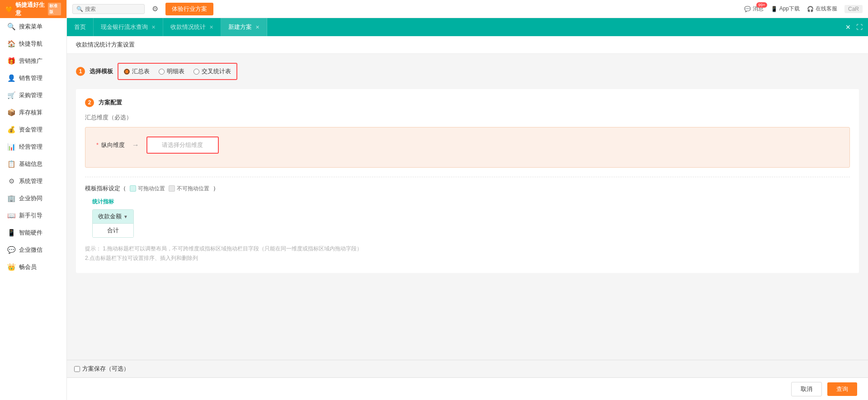  What do you see at coordinates (11, 113) in the screenshot?
I see `box-icon: 📦` at bounding box center [11, 113].